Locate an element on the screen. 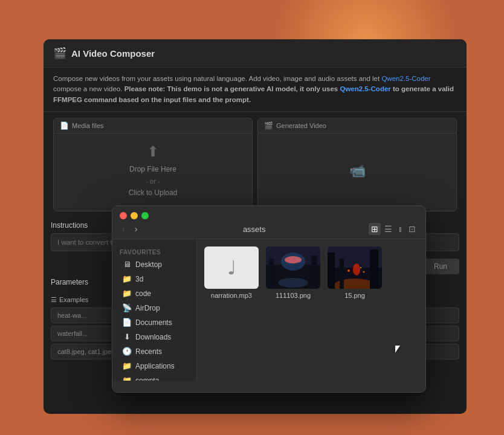 This screenshot has width=504, height=435. fp-column-view-button: ⫾ is located at coordinates (400, 229).